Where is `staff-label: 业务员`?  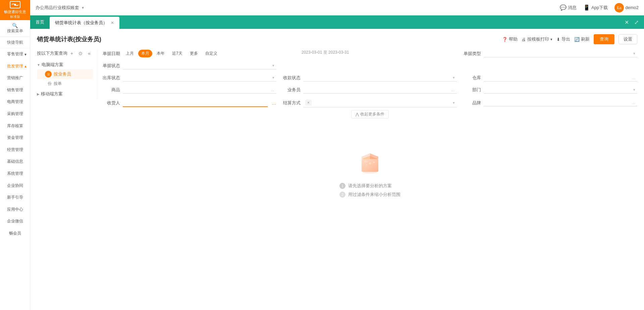 staff-label: 业务员 is located at coordinates (292, 90).